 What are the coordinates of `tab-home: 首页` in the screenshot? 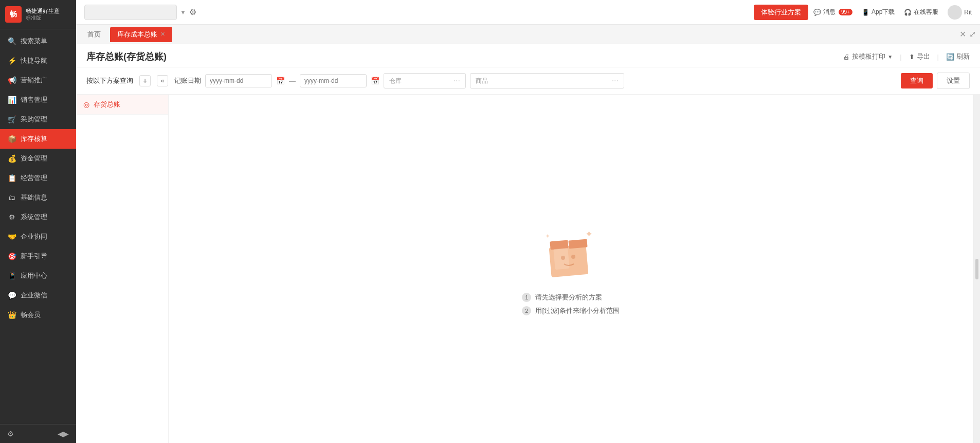 It's located at (94, 34).